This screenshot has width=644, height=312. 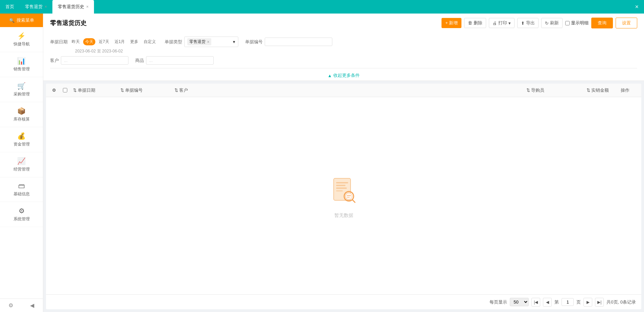 I want to click on window-close-button: ×, so click(x=640, y=7).